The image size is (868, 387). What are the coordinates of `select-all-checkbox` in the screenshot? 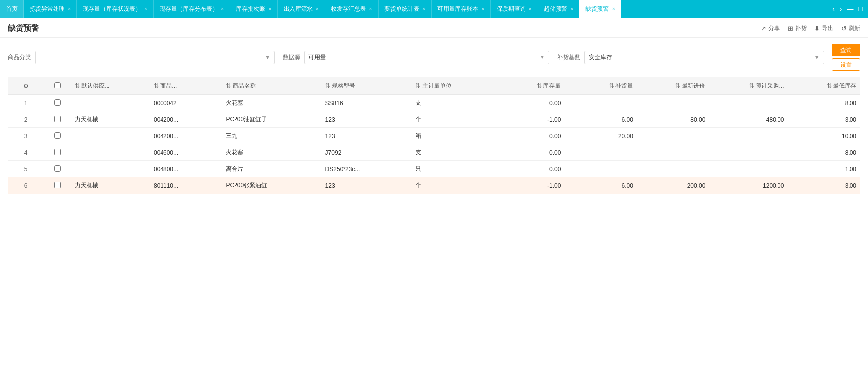 It's located at (57, 86).